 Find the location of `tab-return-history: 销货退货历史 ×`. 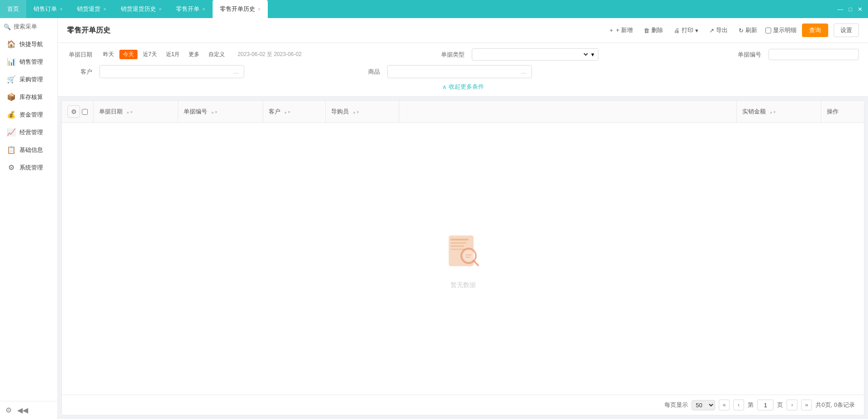

tab-return-history: 销货退货历史 × is located at coordinates (141, 9).